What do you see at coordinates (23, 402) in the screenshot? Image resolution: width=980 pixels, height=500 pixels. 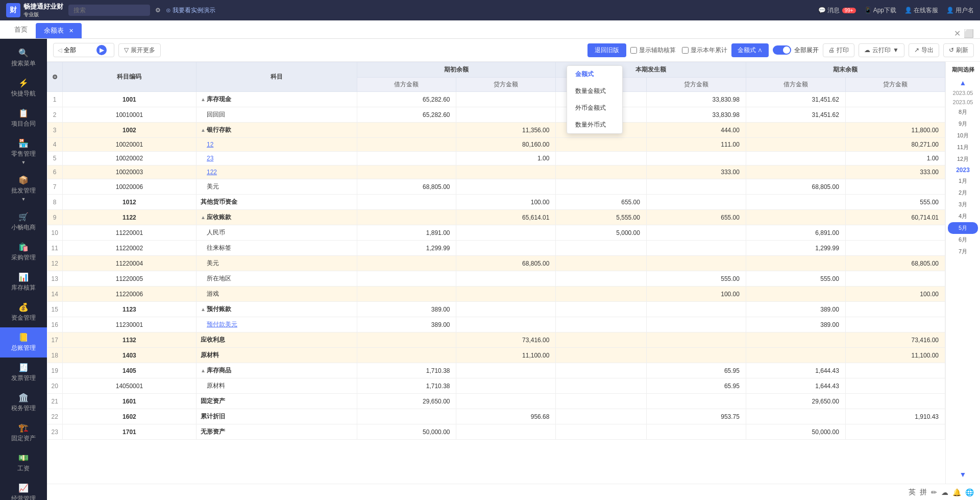 I see `sidebar-item-tax: 🏛️ 税务管理` at bounding box center [23, 402].